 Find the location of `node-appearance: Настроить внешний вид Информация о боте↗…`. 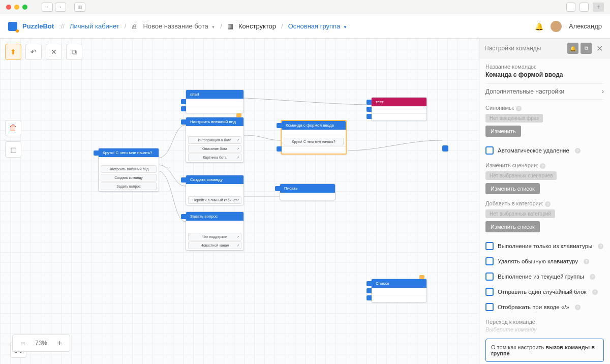

node-appearance: Настроить внешний вид Информация о боте↗… is located at coordinates (215, 140).